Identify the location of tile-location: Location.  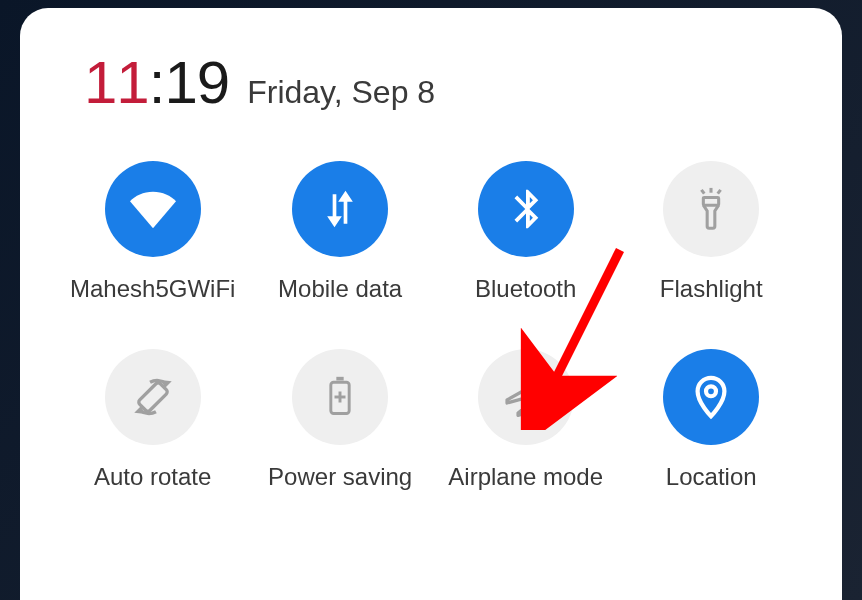
(711, 420).